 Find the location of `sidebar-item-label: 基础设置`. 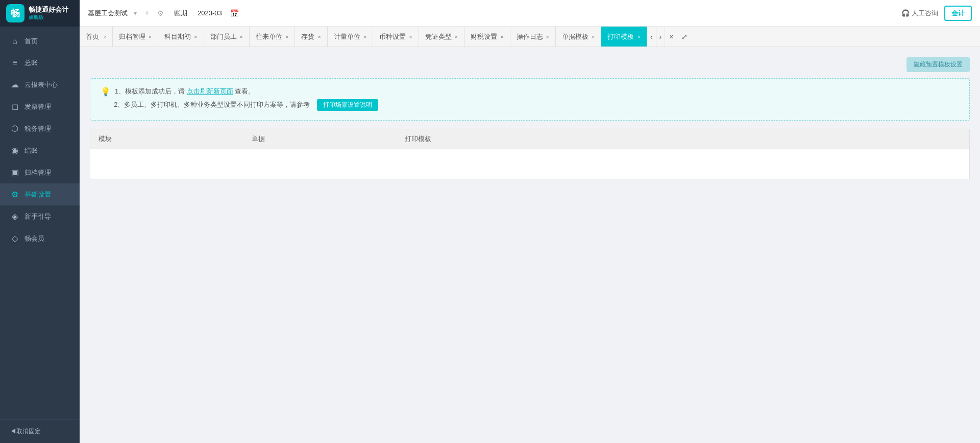

sidebar-item-label: 基础设置 is located at coordinates (38, 195).